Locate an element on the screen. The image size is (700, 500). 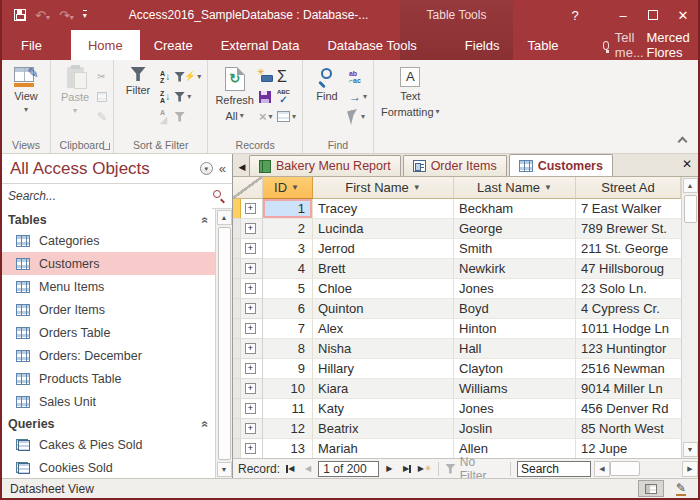
datasheet-vertical-scrollbar: ▲ ▼ is located at coordinates (690, 318).